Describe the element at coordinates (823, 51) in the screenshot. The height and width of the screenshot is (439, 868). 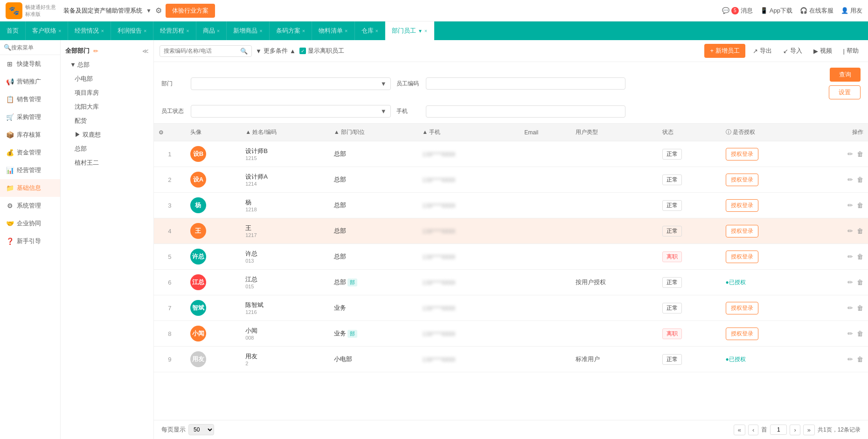
I see `view-btn: ▶ 视频` at that location.